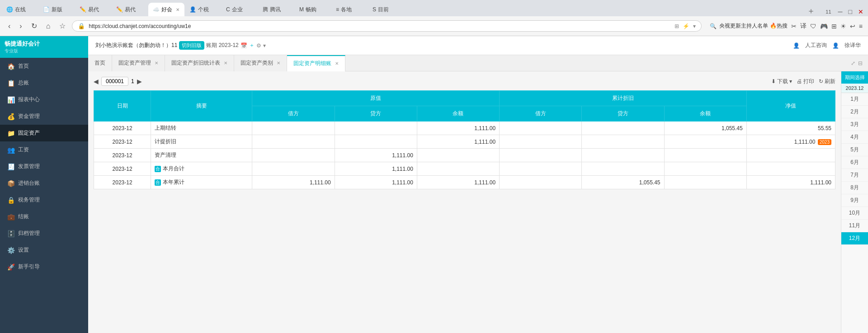  What do you see at coordinates (226, 63) in the screenshot?
I see `tab-close-depreciation-stat: ✕` at bounding box center [226, 63].